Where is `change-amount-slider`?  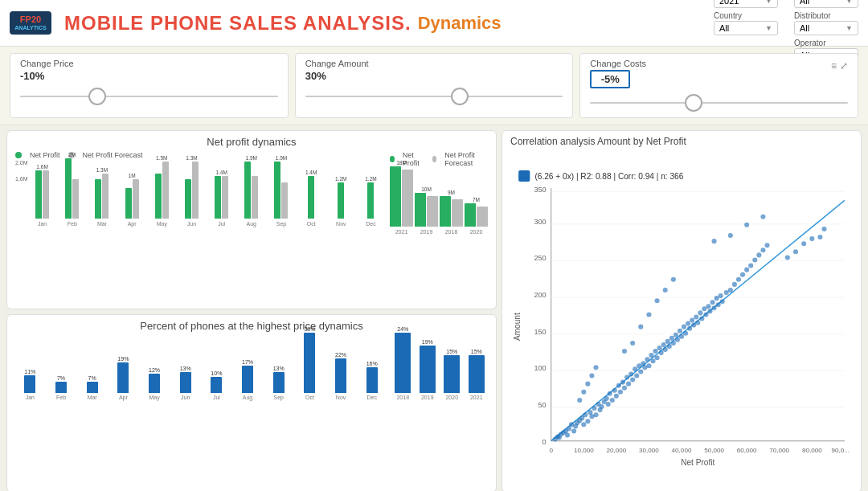 change-amount-slider is located at coordinates (434, 96).